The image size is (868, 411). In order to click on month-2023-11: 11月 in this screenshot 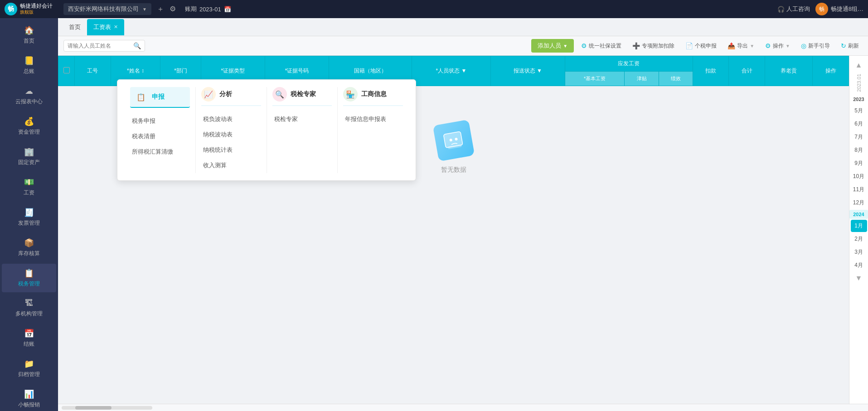, I will do `click(859, 189)`.